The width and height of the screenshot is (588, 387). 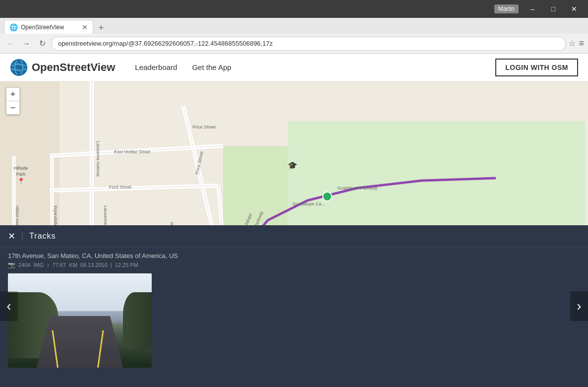 What do you see at coordinates (294, 236) in the screenshot?
I see `panel-header: ✕ | Tracks` at bounding box center [294, 236].